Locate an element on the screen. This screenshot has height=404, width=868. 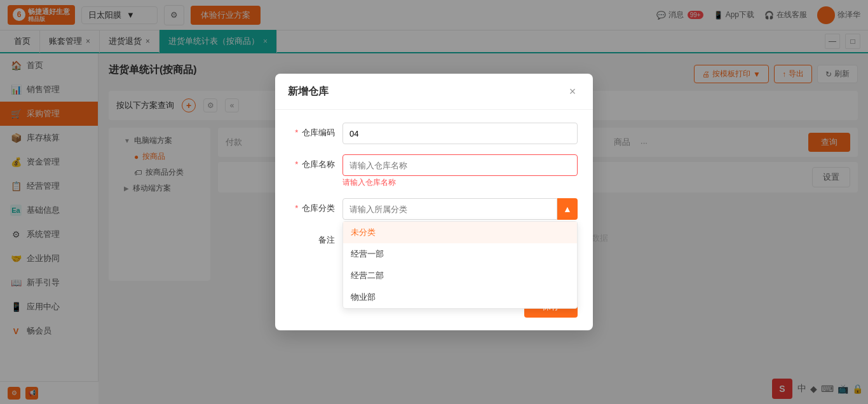
chevron-up-icon: ▲ is located at coordinates (567, 209).